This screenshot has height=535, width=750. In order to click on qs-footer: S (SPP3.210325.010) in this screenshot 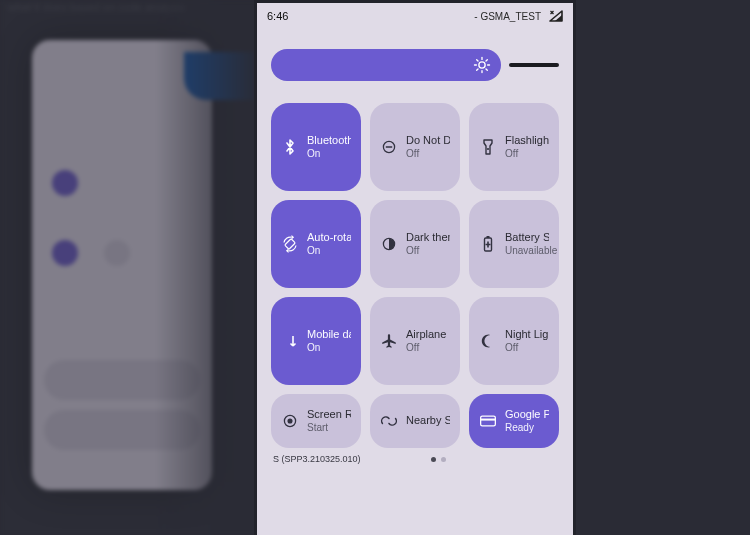, I will do `click(415, 457)`.